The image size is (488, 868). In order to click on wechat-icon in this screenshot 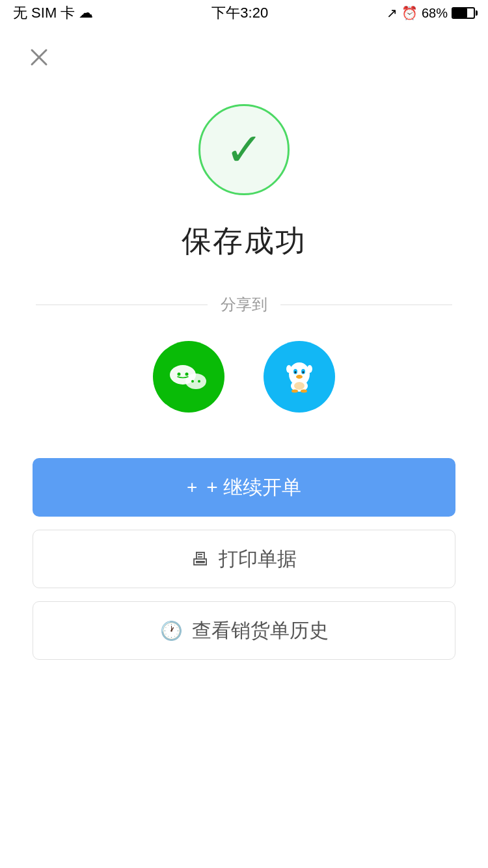, I will do `click(189, 377)`.